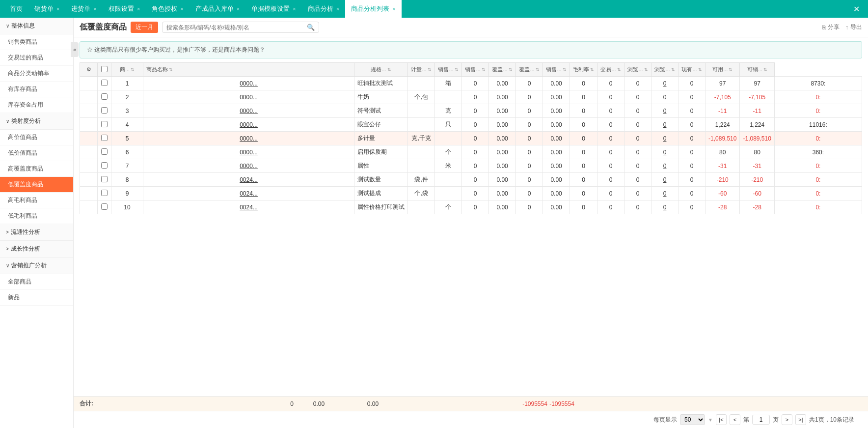 This screenshot has width=868, height=428. What do you see at coordinates (36, 185) in the screenshot?
I see `sidebar-item-low-coverage: 低覆盖度商品` at bounding box center [36, 185].